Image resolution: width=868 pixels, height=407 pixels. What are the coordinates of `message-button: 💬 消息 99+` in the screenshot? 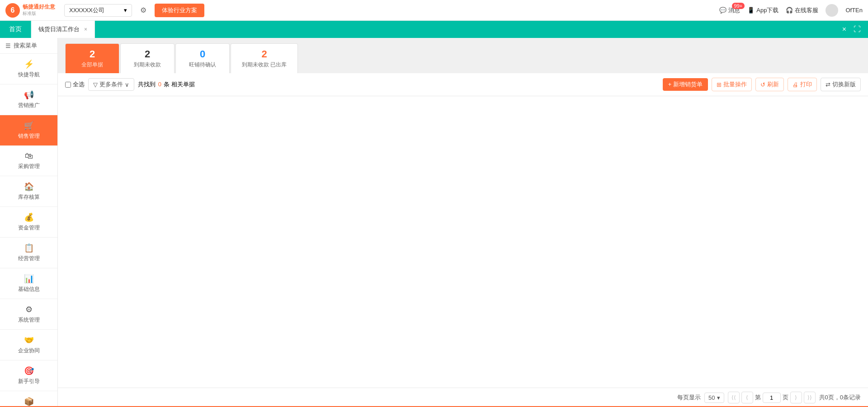 It's located at (730, 10).